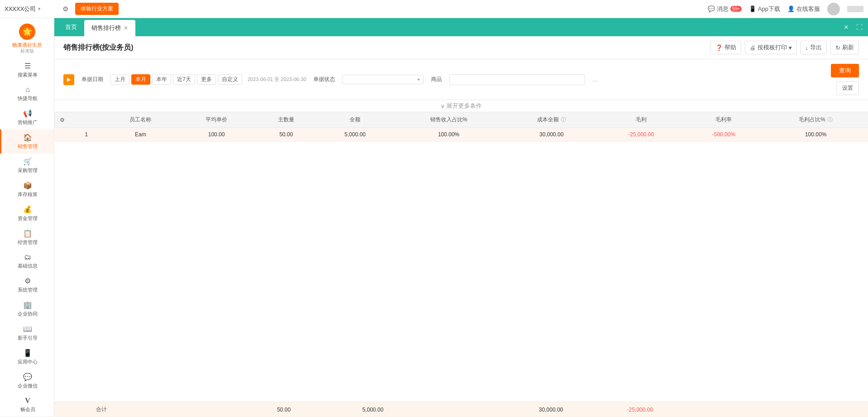  I want to click on filter-row-1: ▶ 单据日期 上月 本月 本年 近7天 更多 自定义 2023-06-01 至 …, so click(461, 80).